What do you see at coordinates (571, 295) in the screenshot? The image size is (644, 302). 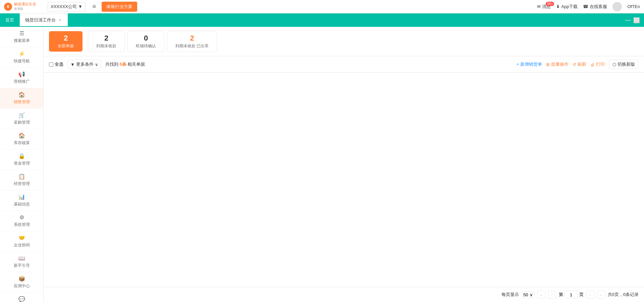 I see `page-number-input` at bounding box center [571, 295].